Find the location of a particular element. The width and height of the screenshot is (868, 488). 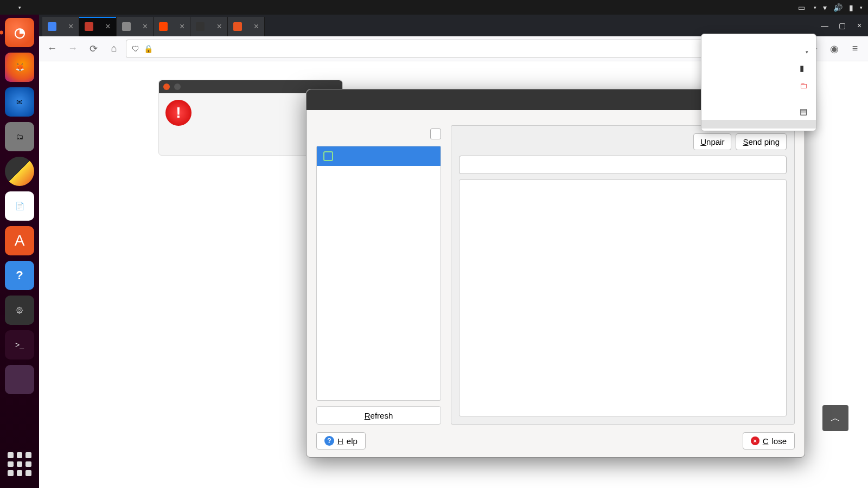

file-icon: ▤ is located at coordinates (804, 111).